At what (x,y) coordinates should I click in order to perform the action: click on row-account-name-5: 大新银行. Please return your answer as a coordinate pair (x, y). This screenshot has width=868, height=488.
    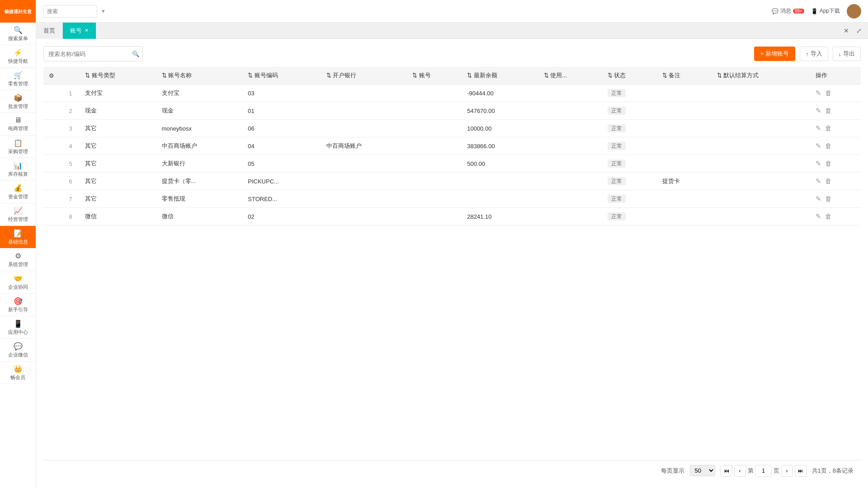
    Looking at the image, I should click on (200, 164).